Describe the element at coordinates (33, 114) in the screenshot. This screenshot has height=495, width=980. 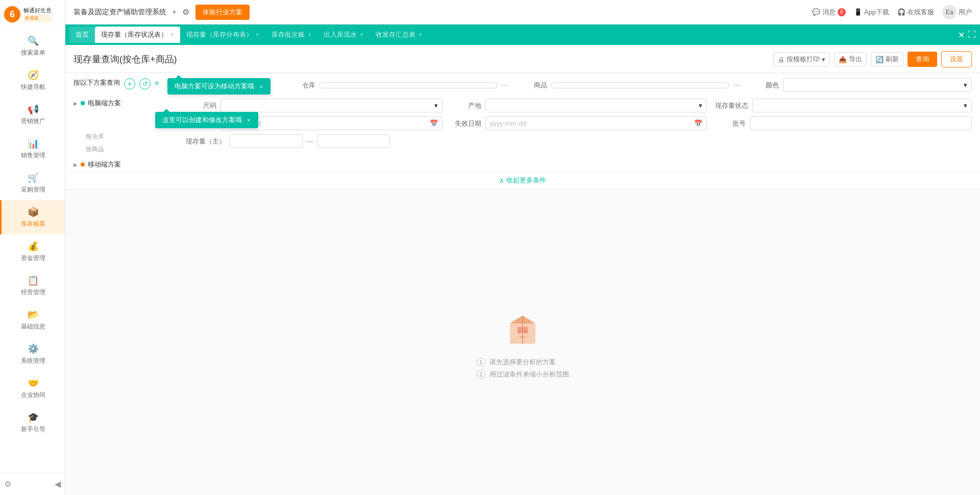
I see `sidebar-item-marketing: 📢 营销推广` at that location.